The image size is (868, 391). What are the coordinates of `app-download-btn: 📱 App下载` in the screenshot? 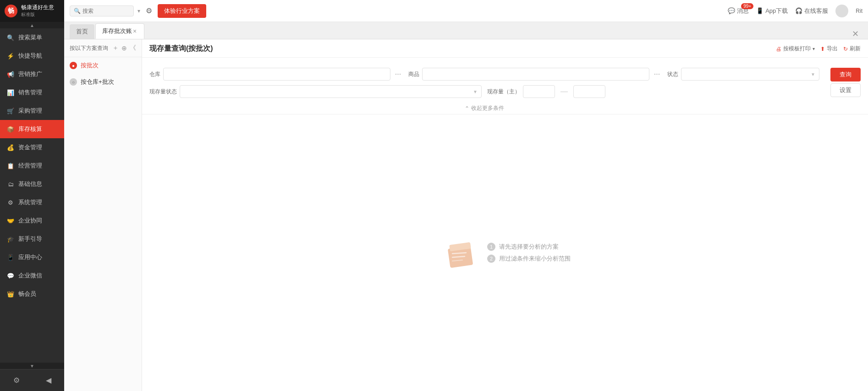 It's located at (772, 11).